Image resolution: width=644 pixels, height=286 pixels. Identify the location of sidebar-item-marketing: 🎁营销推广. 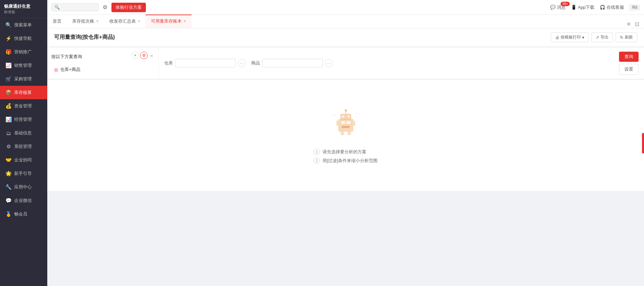
(24, 52).